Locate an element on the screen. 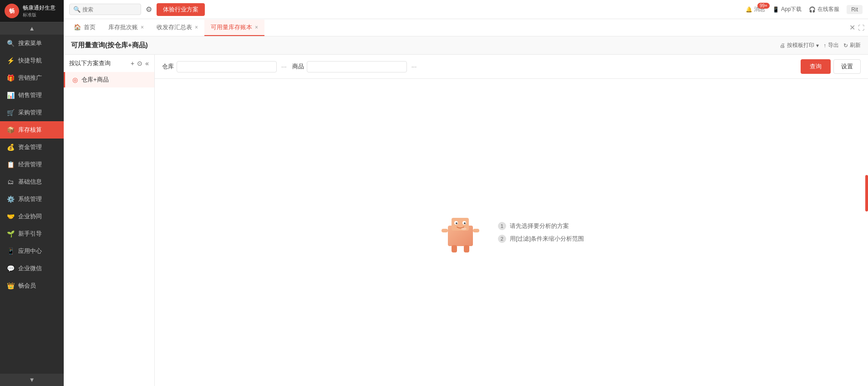 This screenshot has height=386, width=868. sidebar-item-wechat: 💬 企业微信 is located at coordinates (32, 268).